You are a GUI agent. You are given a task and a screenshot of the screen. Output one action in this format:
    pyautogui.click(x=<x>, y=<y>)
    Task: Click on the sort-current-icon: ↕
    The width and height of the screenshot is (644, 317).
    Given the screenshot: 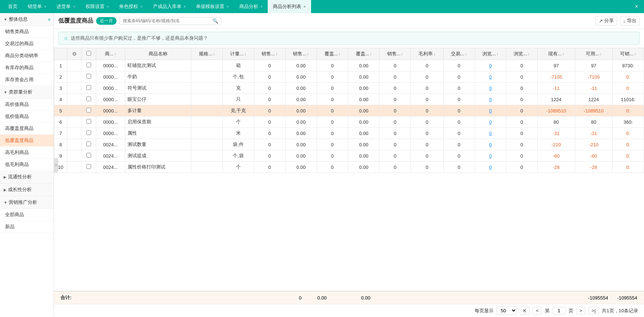 What is the action you would take?
    pyautogui.click(x=563, y=54)
    